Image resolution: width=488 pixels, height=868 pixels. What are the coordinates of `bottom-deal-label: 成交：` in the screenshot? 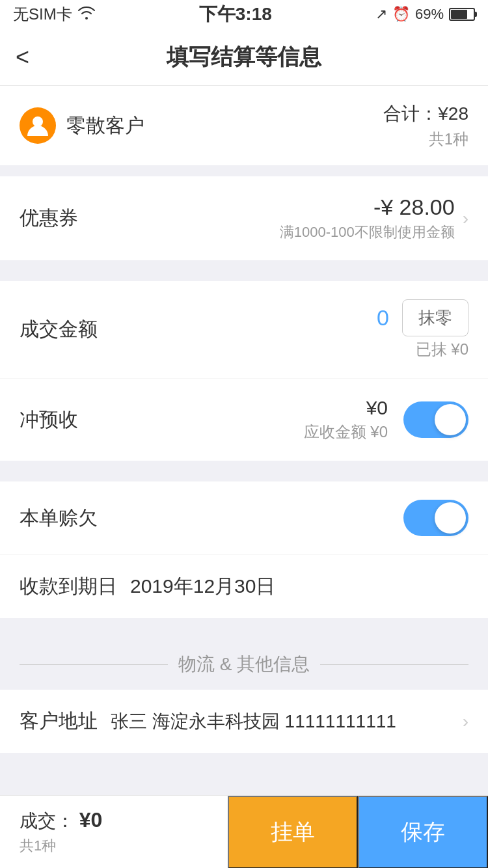 It's located at (47, 821).